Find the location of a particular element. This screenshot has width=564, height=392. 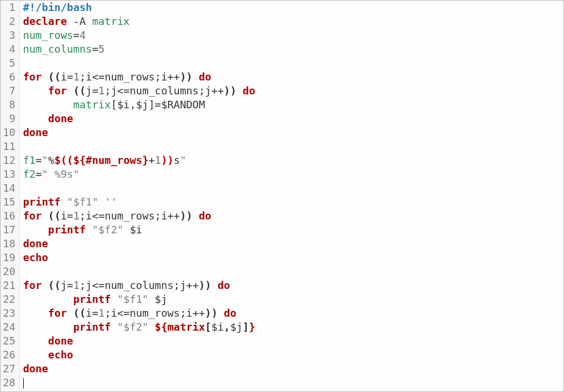

line-number: 10 is located at coordinates (9, 133).